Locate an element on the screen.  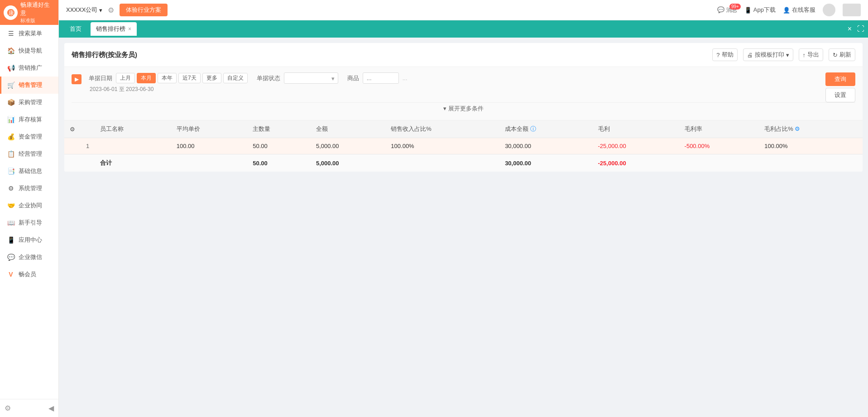
company-dropdown-icon: ▾ is located at coordinates (101, 10).